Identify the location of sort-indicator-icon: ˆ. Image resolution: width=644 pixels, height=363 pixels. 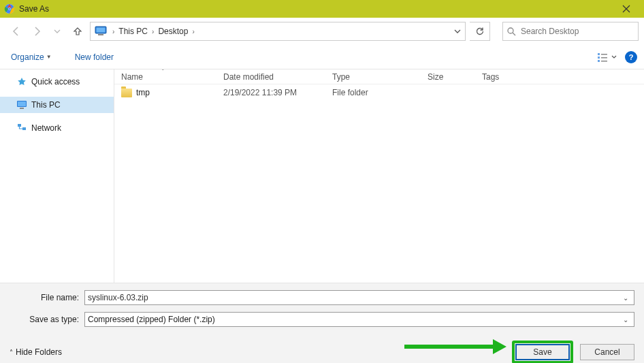
(163, 71).